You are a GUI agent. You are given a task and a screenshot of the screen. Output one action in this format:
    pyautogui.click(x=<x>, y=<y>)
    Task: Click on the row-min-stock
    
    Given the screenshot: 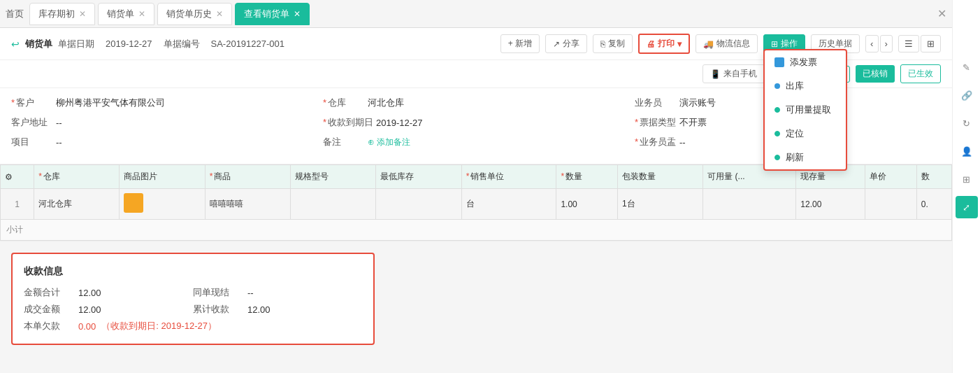 What is the action you would take?
    pyautogui.click(x=419, y=204)
    